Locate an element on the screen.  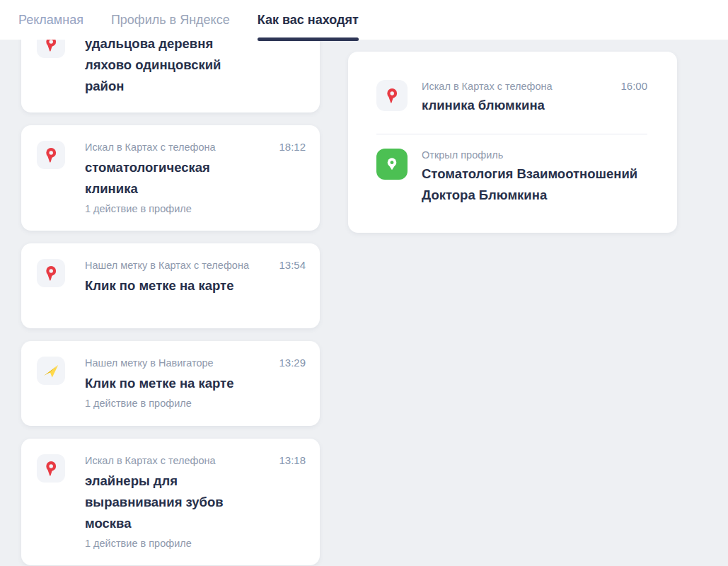
session-card: Искал в Картах с телефона 16:00 клиника … is located at coordinates (512, 142).